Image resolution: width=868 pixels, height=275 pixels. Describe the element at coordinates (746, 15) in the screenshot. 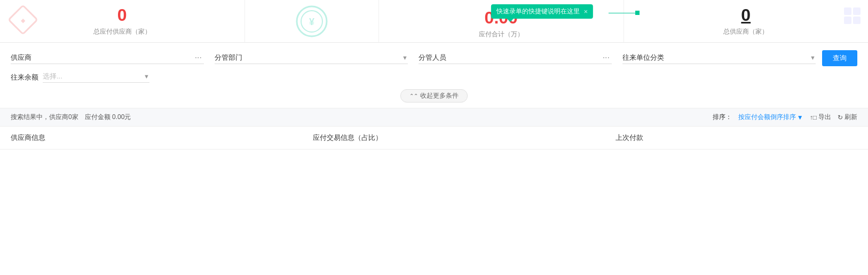

I see `total-suppliers-number: 0` at that location.